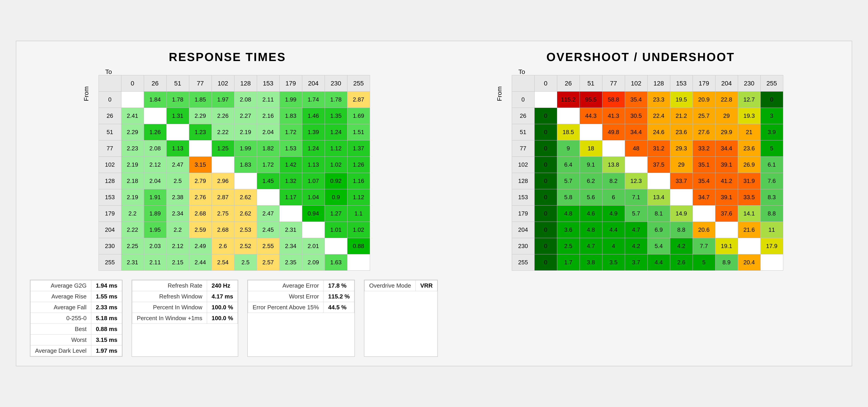 The width and height of the screenshot is (868, 407). I want to click on col-header: 0, so click(133, 84).